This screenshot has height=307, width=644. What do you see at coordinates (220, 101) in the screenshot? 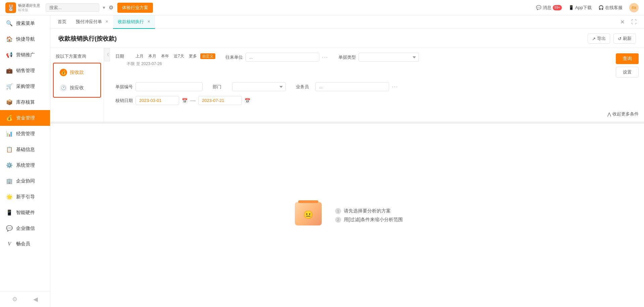
I see `writeoff-date-end` at bounding box center [220, 101].